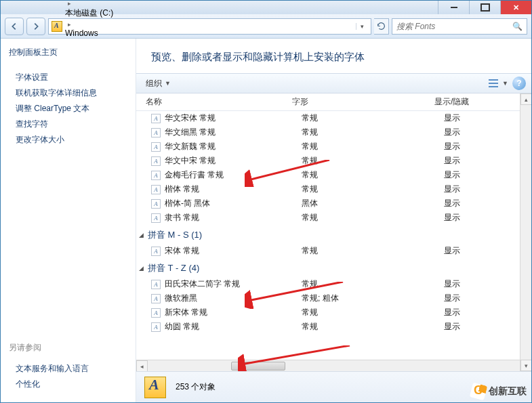 This screenshot has width=532, height=403. Describe the element at coordinates (14, 26) in the screenshot. I see `nav-back-button` at that location.